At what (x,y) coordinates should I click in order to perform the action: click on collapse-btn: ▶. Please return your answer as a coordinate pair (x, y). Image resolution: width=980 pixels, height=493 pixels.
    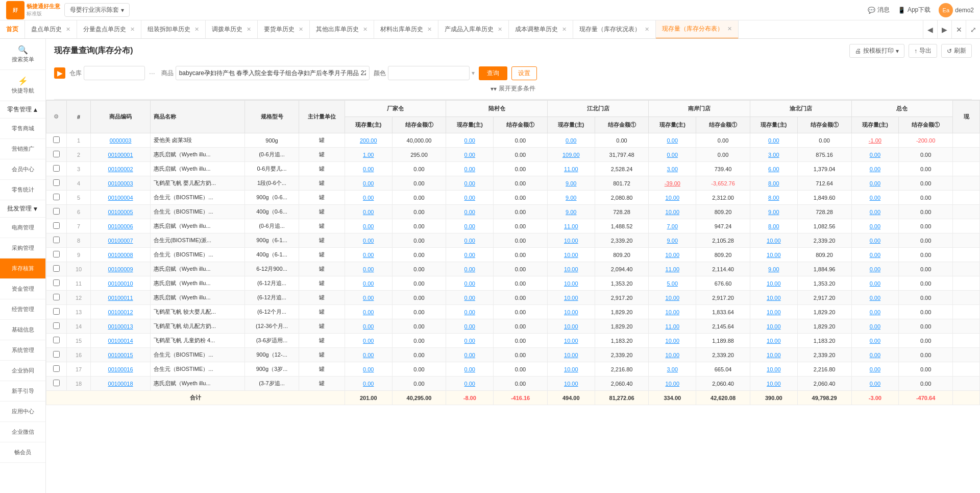
    Looking at the image, I should click on (60, 73).